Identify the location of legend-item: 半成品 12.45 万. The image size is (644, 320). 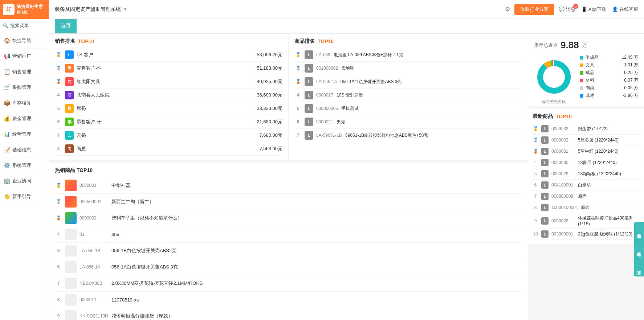
(609, 57).